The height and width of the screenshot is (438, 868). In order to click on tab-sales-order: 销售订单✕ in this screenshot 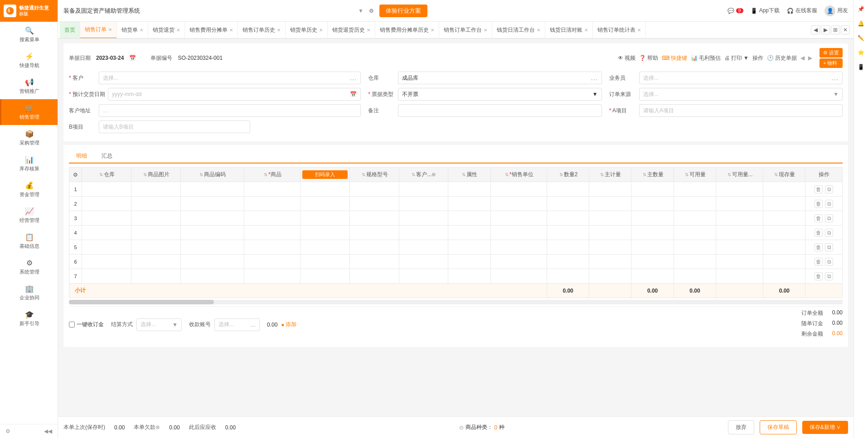, I will do `click(99, 30)`.